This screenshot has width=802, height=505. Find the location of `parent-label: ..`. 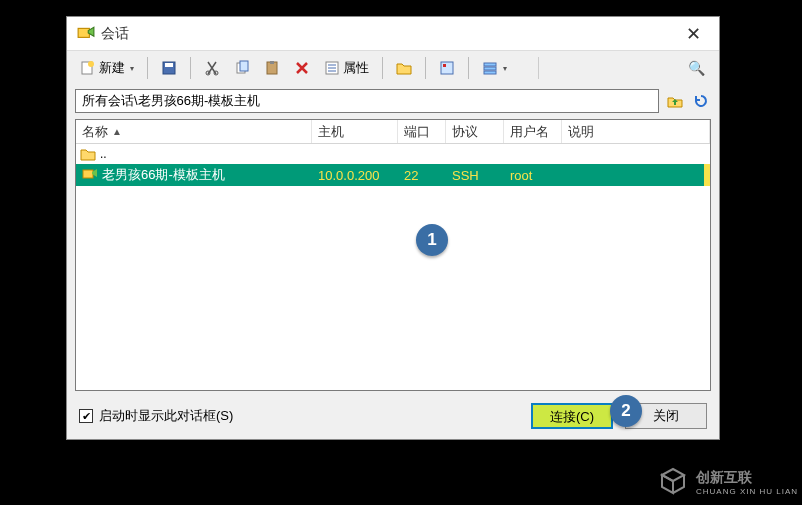

parent-label: .. is located at coordinates (104, 154).